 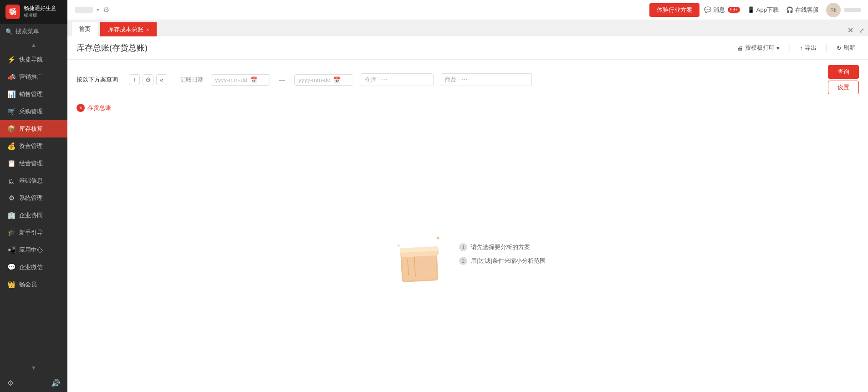 I want to click on filter-settings-button: ⚙, so click(x=148, y=80).